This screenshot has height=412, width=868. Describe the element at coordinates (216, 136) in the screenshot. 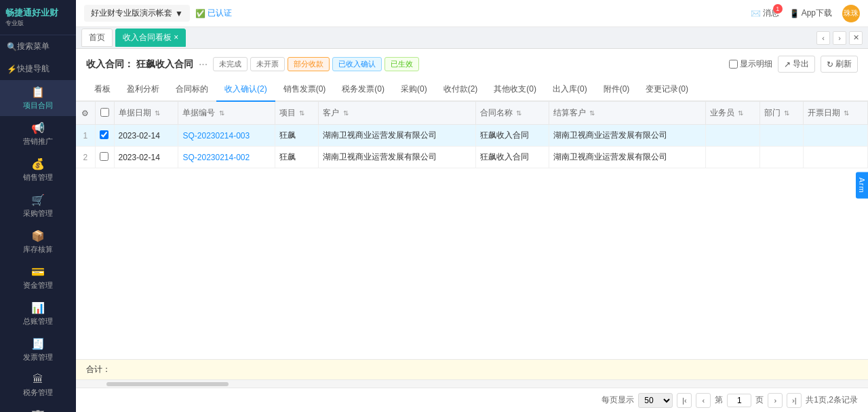

I see `bill-no-link-1: SQ-20230214-003` at that location.